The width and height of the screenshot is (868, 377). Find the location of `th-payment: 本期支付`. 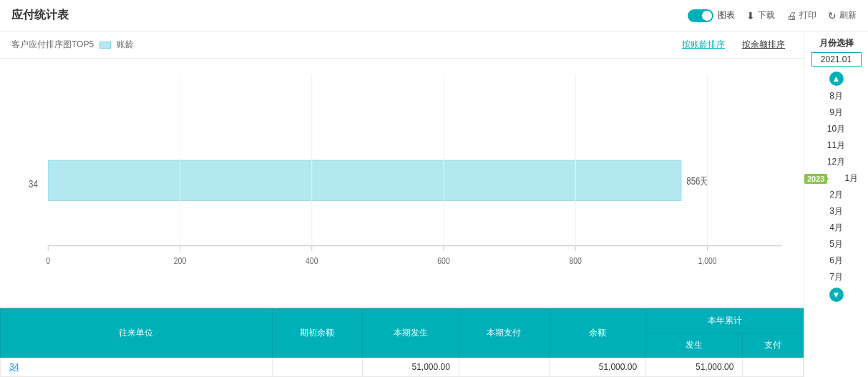

th-payment: 本期支付 is located at coordinates (504, 333).